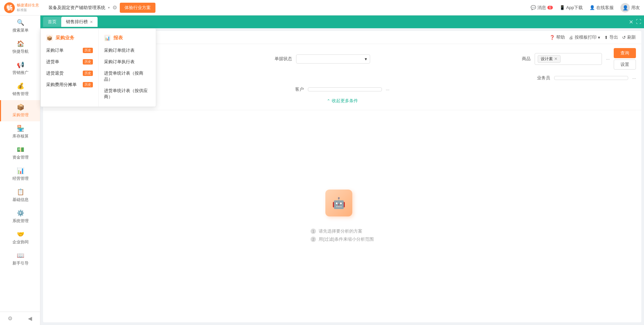  I want to click on sidebar-item-guide: 📖 新手引导, so click(20, 259).